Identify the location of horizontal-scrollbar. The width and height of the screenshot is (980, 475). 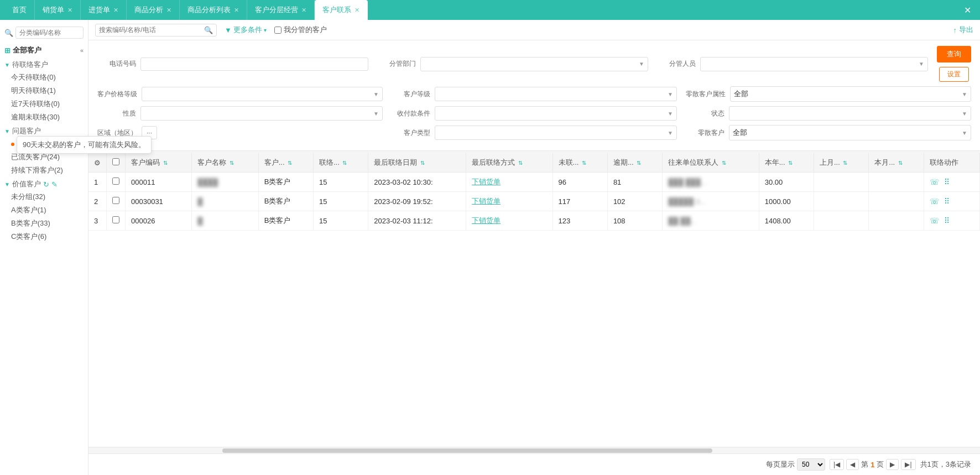
(534, 450).